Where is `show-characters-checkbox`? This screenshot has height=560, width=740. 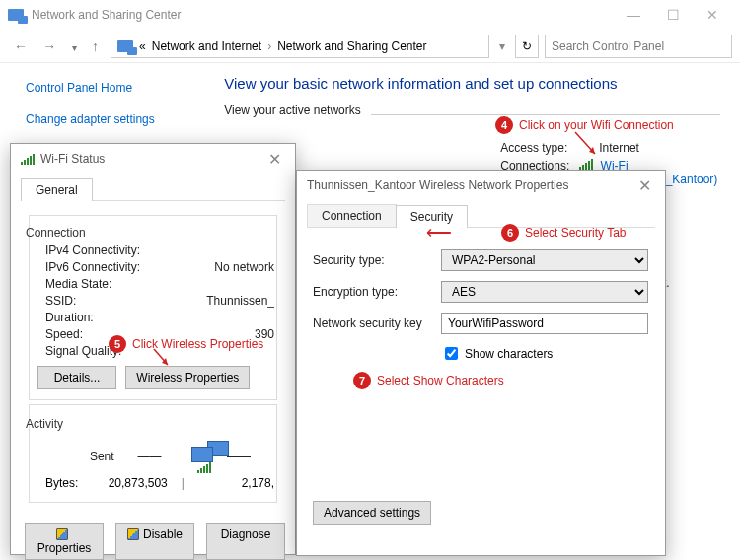
show-characters-checkbox is located at coordinates (452, 353).